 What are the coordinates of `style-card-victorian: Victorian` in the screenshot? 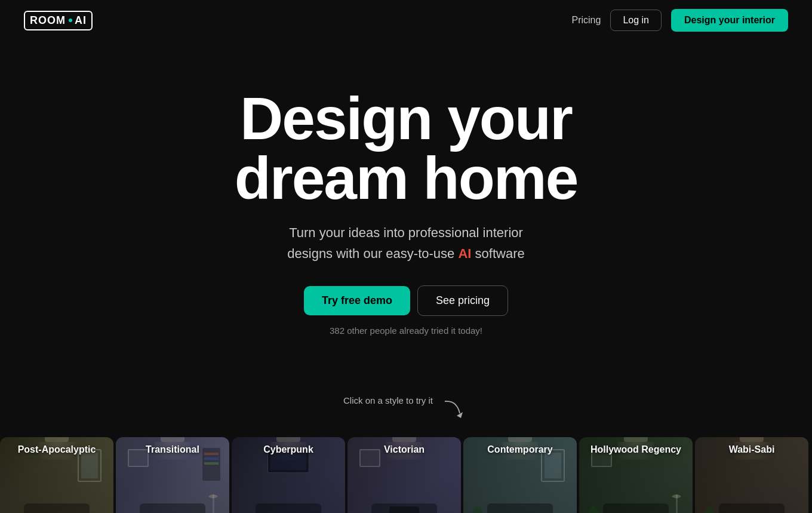 It's located at (404, 475).